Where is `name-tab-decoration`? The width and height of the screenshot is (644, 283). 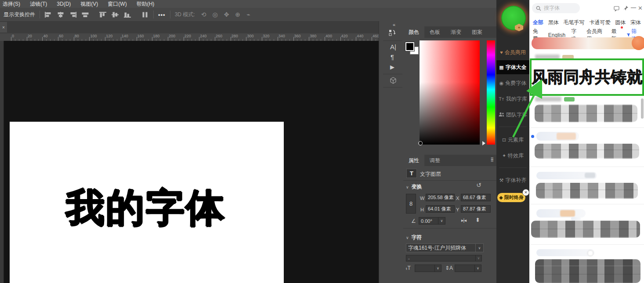 name-tab-decoration is located at coordinates (576, 219).